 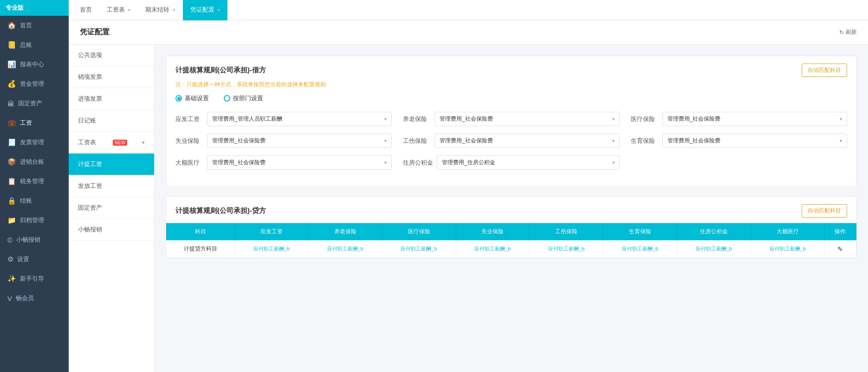 I want to click on sidebar-item-xiaocha-expense: © 小畅报销, so click(x=34, y=240).